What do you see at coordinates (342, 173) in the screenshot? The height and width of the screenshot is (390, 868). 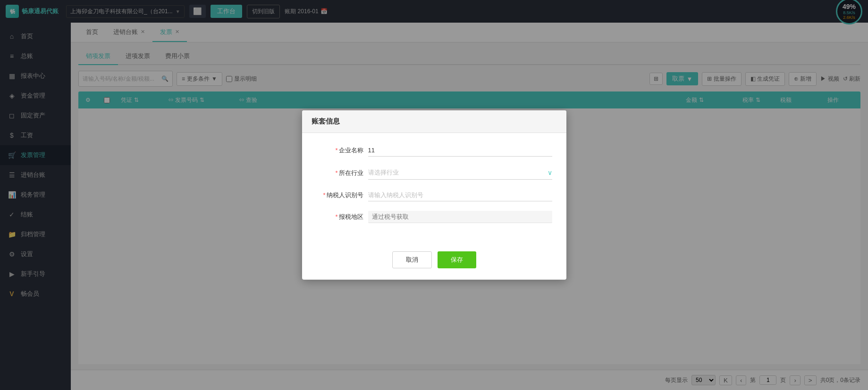 I see `industry-label: *所在行业` at bounding box center [342, 173].